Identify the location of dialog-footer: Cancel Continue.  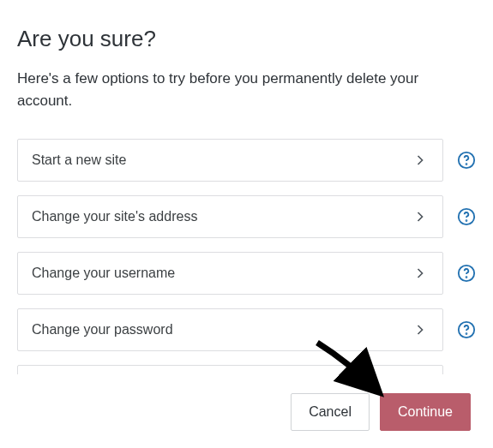
(247, 415).